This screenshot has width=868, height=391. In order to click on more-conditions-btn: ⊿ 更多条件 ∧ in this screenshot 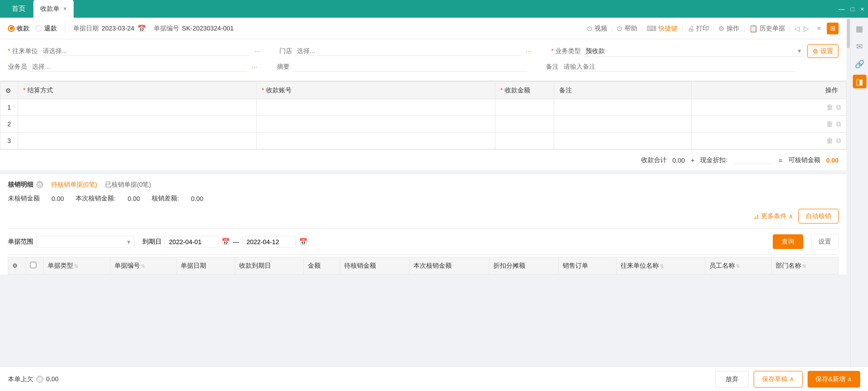, I will do `click(774, 216)`.